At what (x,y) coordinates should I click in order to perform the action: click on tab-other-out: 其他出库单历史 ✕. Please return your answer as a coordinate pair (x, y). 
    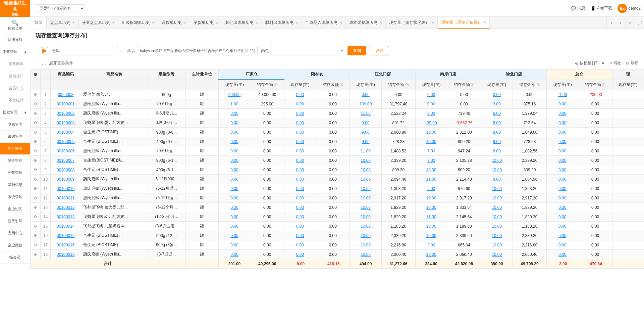
    Looking at the image, I should click on (242, 23).